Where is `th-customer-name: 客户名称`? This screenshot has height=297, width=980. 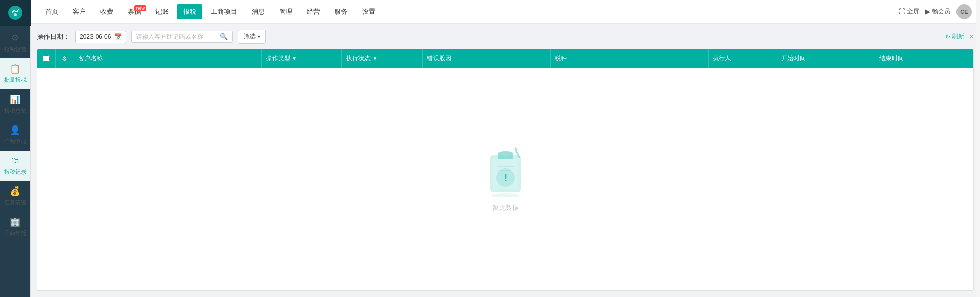 th-customer-name: 客户名称 is located at coordinates (168, 58).